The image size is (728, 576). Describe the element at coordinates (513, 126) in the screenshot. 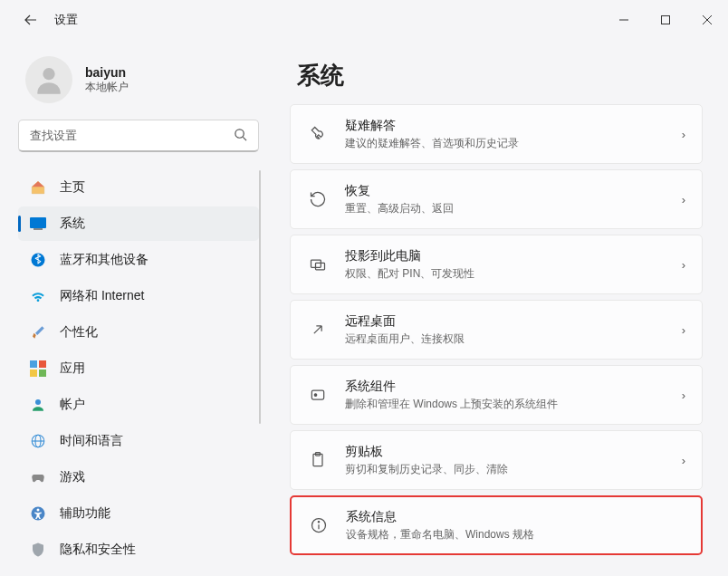

I see `card-title: 疑难解答` at that location.